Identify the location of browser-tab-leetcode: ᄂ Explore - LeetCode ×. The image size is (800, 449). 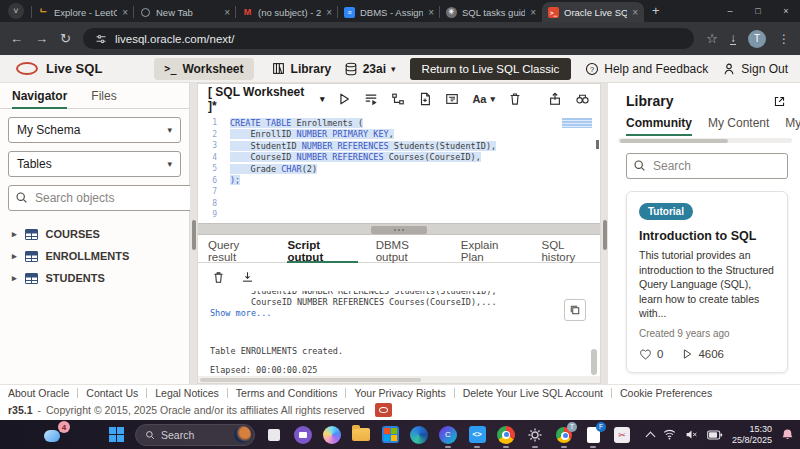
(83, 12).